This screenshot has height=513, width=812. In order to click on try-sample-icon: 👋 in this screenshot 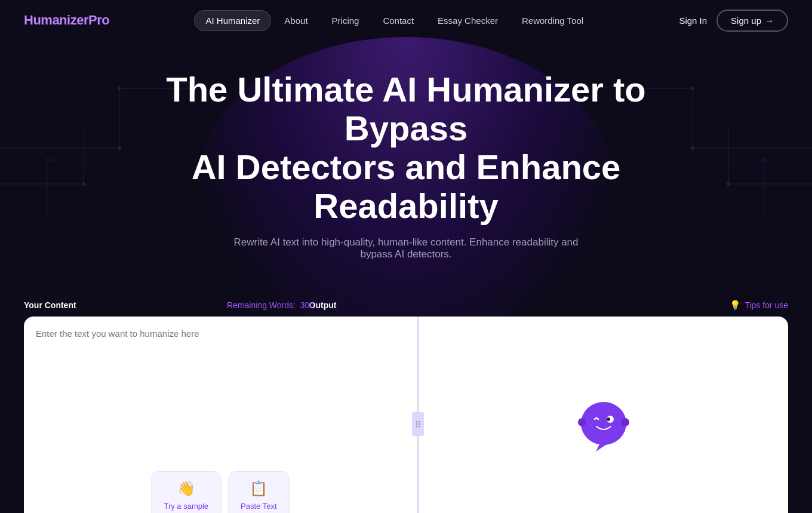, I will do `click(186, 489)`.